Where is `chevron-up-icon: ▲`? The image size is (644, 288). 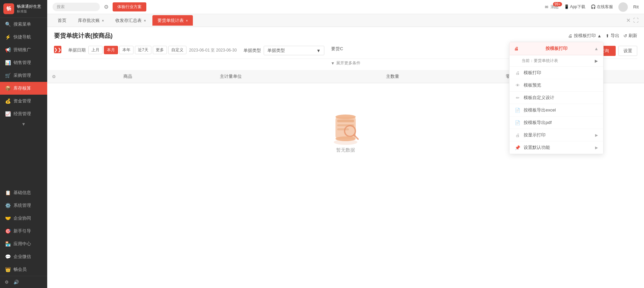 chevron-up-icon: ▲ is located at coordinates (596, 49).